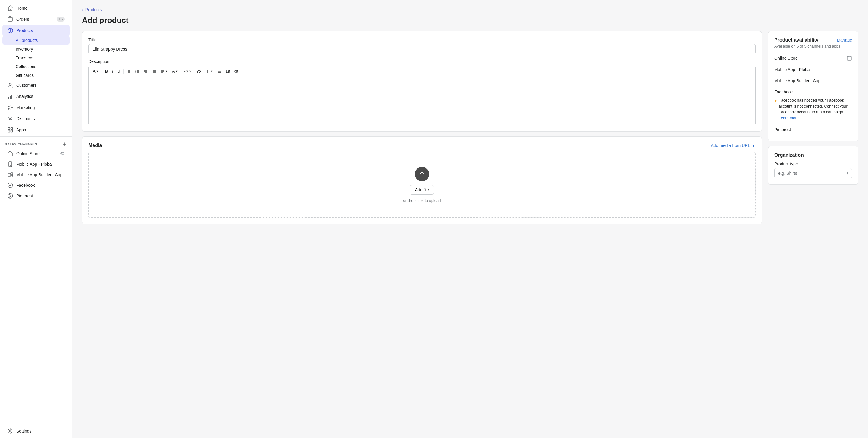 The image size is (868, 438). Describe the element at coordinates (96, 71) in the screenshot. I see `font-btn: A ▼` at that location.